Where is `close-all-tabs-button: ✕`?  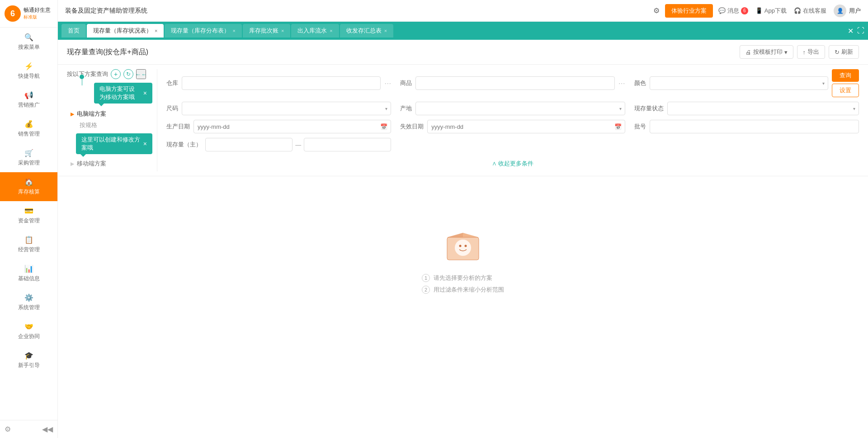 close-all-tabs-button: ✕ is located at coordinates (851, 31).